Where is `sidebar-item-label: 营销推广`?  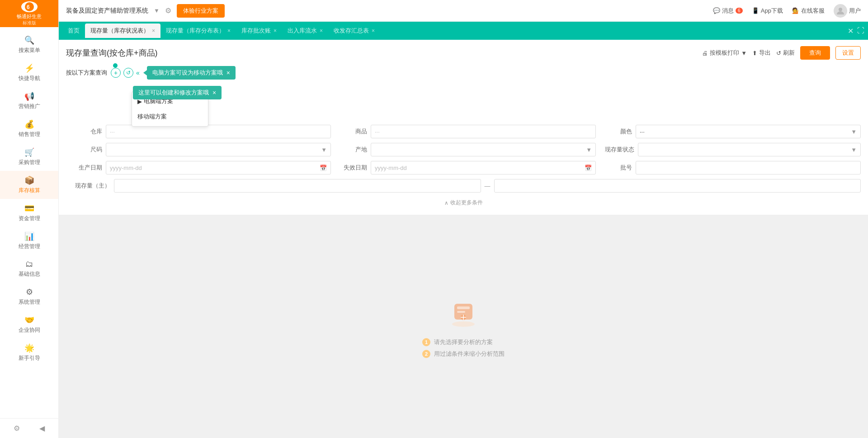
sidebar-item-label: 营销推广 is located at coordinates (29, 107).